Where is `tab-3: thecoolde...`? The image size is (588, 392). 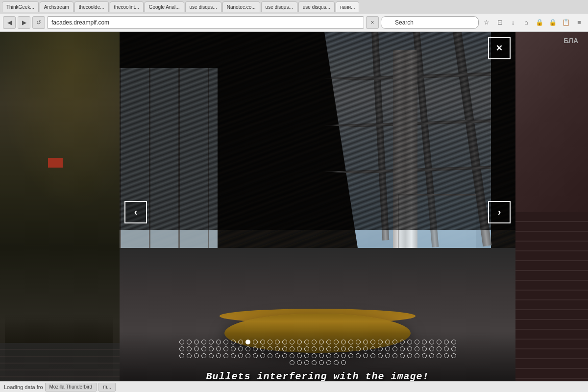
tab-3: thecoolde... is located at coordinates (92, 7).